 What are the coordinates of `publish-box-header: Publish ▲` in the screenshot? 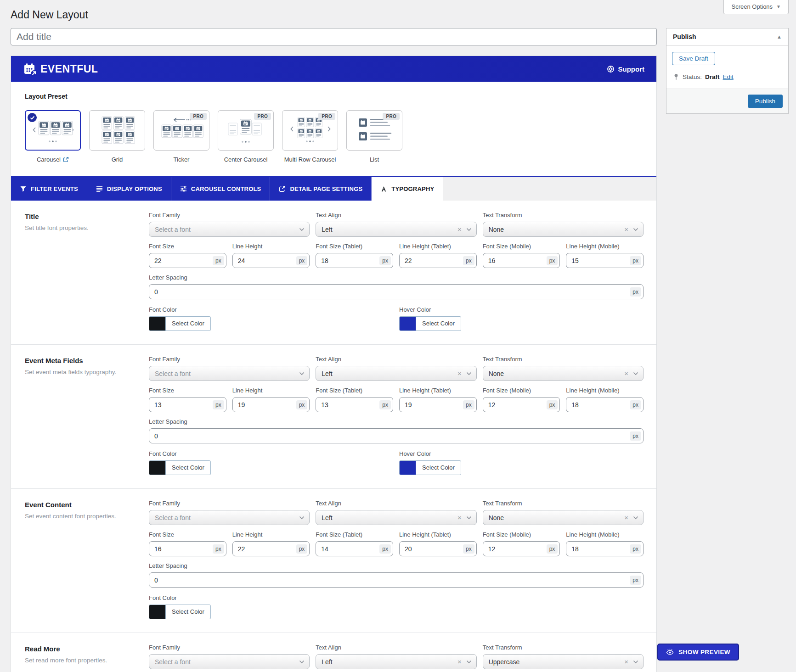 It's located at (728, 37).